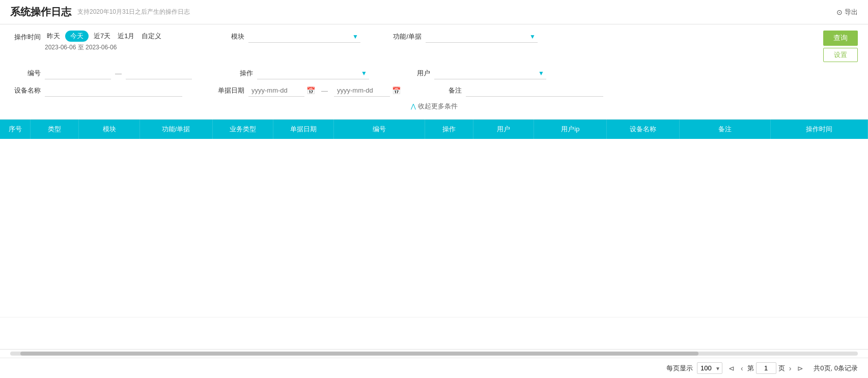  I want to click on export-icon: ⊙, so click(839, 12).